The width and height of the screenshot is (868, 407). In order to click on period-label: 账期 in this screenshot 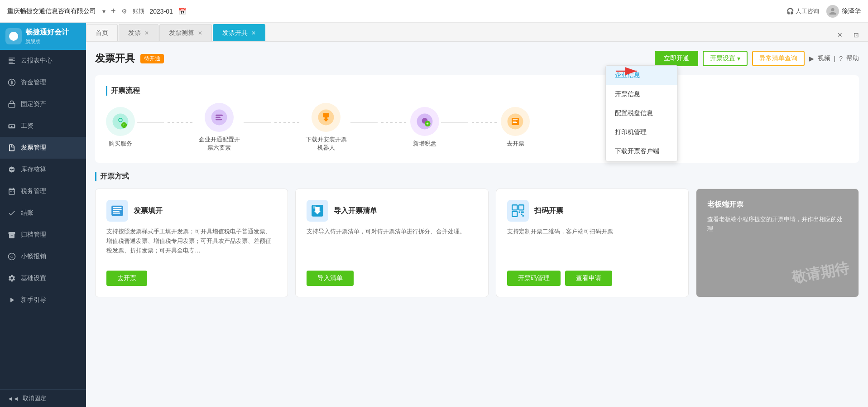, I will do `click(139, 11)`.